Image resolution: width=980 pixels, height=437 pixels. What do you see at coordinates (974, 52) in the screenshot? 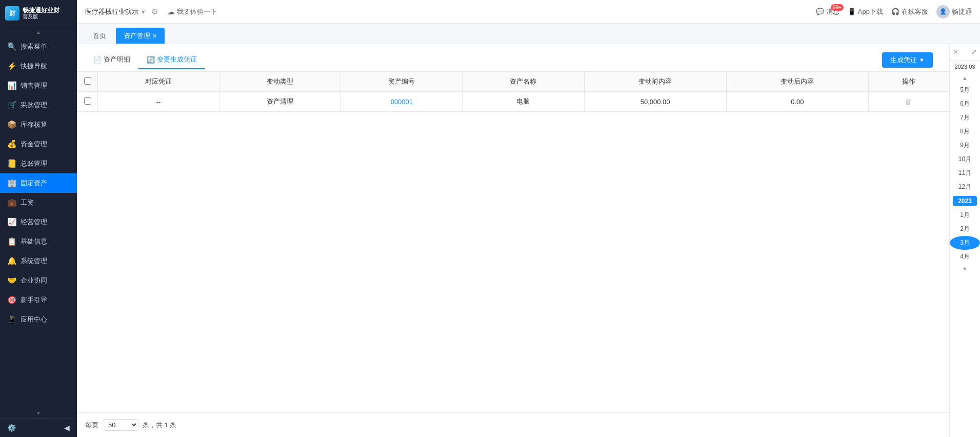
I see `expand-panel-btn: ⤢` at bounding box center [974, 52].